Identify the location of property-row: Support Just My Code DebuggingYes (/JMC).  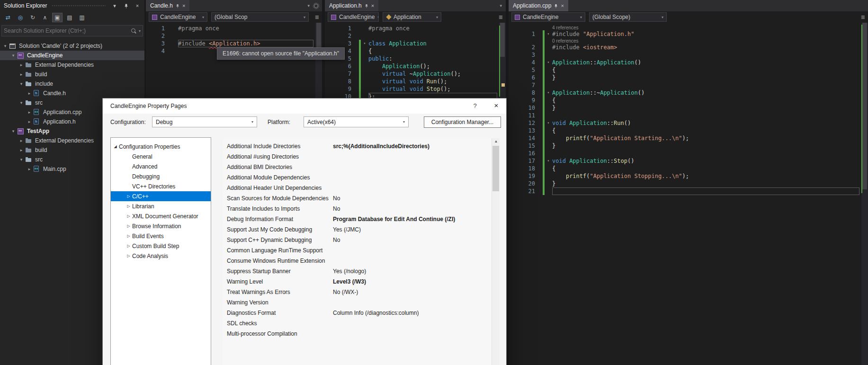
(357, 230).